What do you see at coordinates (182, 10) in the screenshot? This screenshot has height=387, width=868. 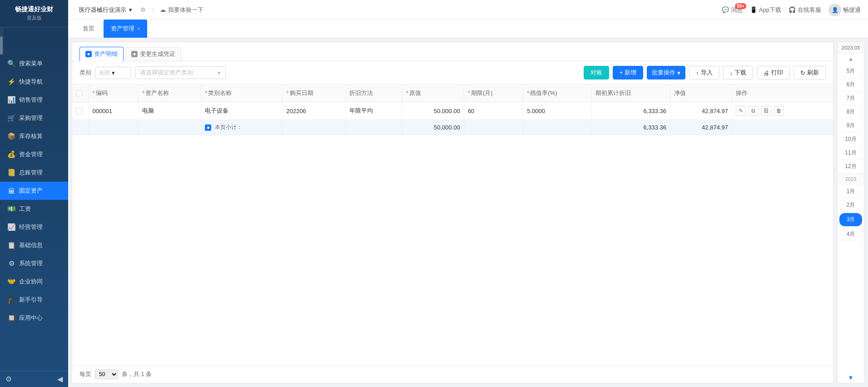 I see `experience-button: ☁ 我要体验一下` at bounding box center [182, 10].